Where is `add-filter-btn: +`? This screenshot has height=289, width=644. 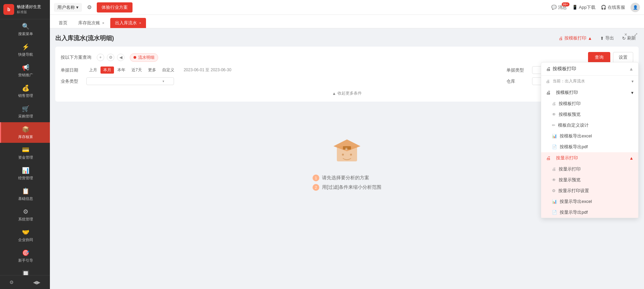
add-filter-btn: + is located at coordinates (100, 57).